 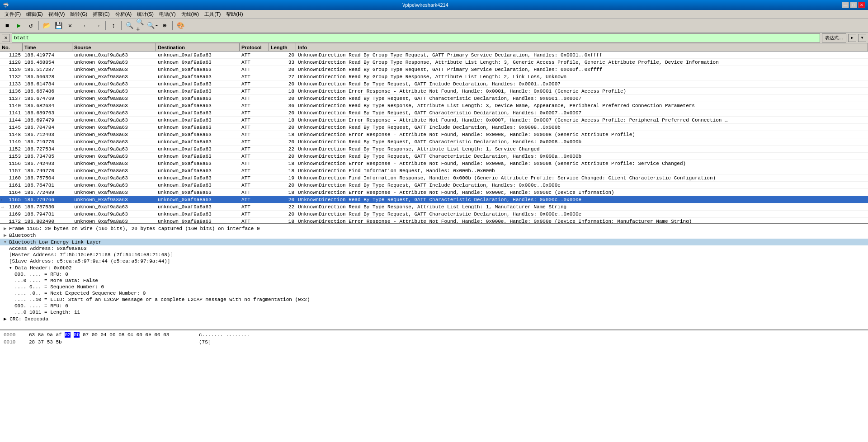 What do you see at coordinates (434, 312) in the screenshot?
I see `detail-row: ...0 1011 = Length: 11` at bounding box center [434, 312].